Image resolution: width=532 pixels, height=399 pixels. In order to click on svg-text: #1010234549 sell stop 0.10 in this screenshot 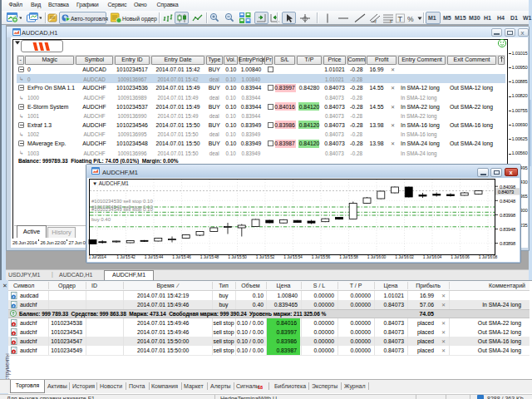, I will do `click(122, 209)`.